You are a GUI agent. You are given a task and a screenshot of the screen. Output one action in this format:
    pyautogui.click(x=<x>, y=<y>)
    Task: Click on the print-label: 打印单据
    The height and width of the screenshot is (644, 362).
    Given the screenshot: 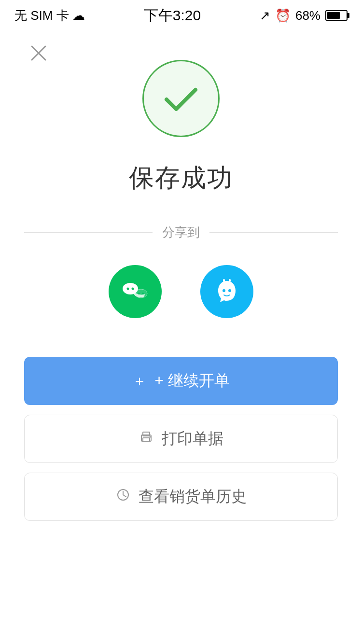 What is the action you would take?
    pyautogui.click(x=193, y=439)
    